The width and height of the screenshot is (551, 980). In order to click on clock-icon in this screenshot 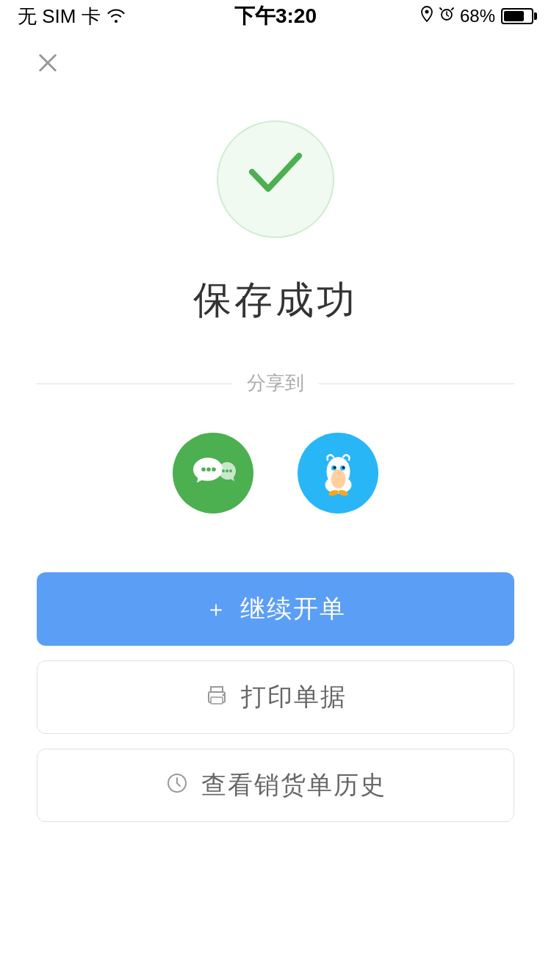, I will do `click(177, 786)`.